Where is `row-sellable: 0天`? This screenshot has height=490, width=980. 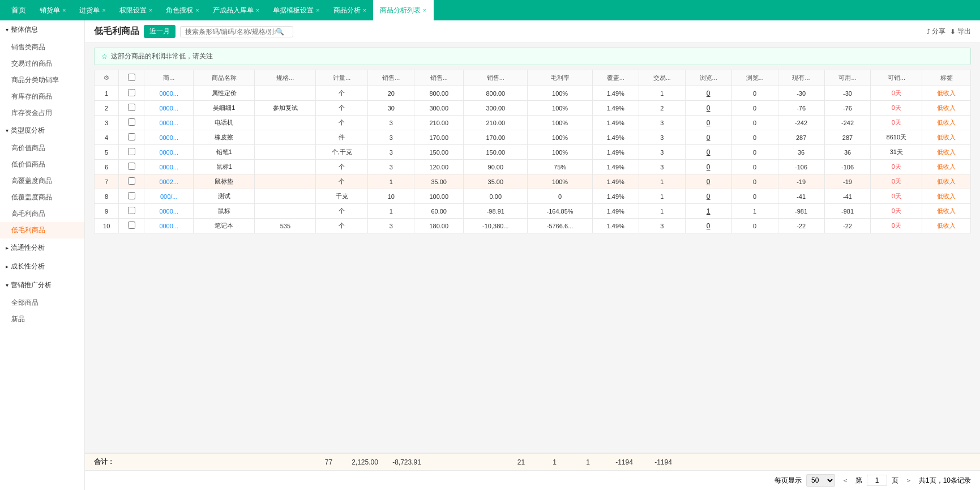 row-sellable: 0天 is located at coordinates (897, 93).